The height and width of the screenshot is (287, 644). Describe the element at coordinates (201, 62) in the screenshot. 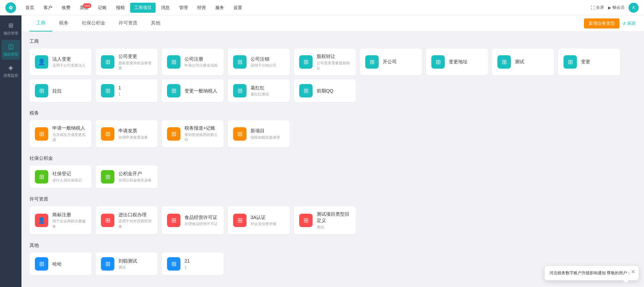

I see `card-text: 公司注册 申请公司注册全流程` at that location.